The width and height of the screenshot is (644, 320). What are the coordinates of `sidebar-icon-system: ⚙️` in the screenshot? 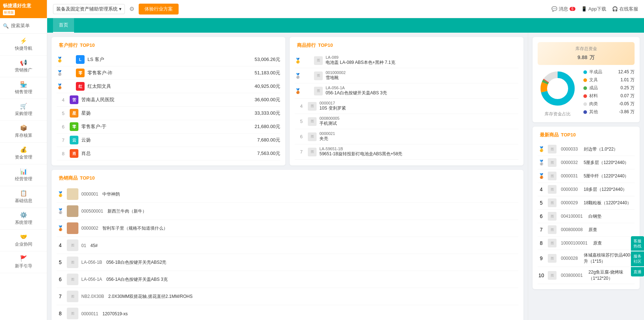 It's located at (24, 215).